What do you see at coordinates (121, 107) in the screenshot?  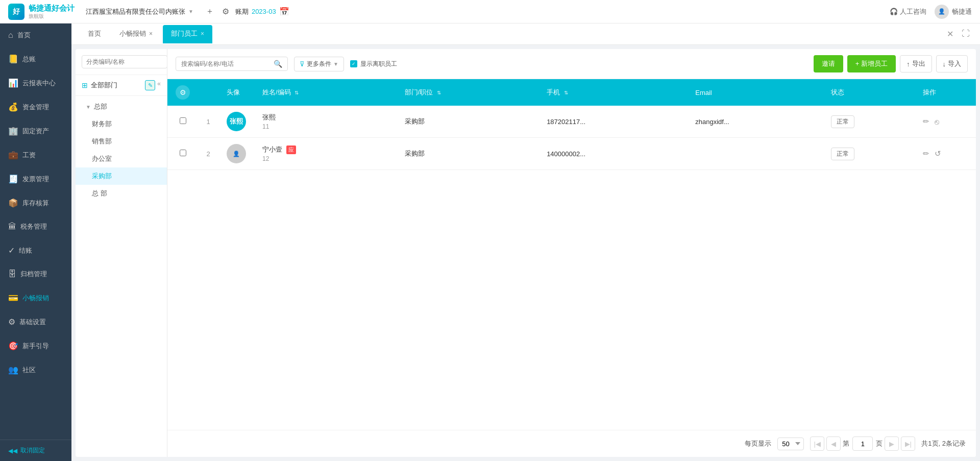 I see `dept-item-zongbu: ▼ 总部` at bounding box center [121, 107].